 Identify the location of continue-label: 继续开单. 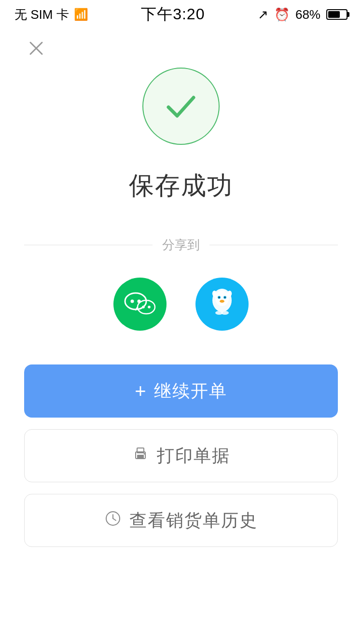
(191, 391).